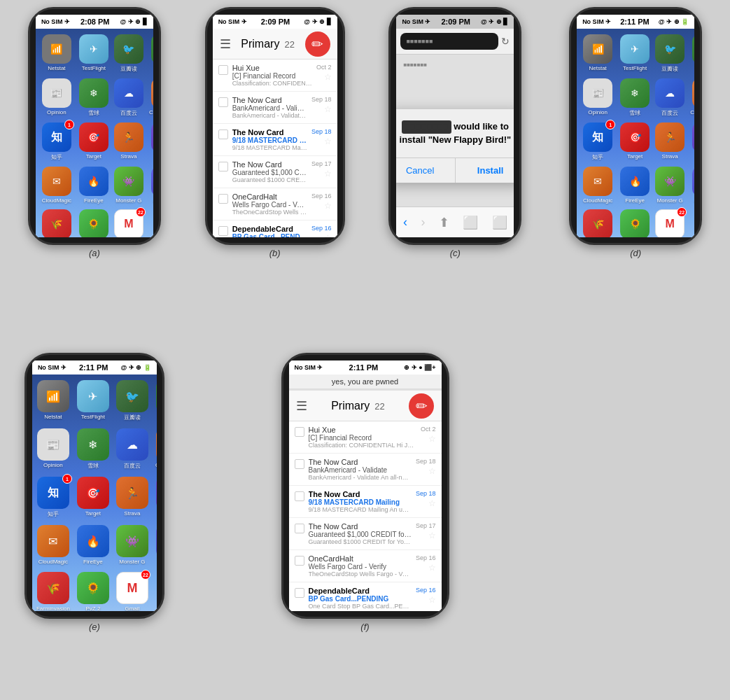 The image size is (730, 700). I want to click on dialog-top-text: ■■■■■■■, so click(415, 64).